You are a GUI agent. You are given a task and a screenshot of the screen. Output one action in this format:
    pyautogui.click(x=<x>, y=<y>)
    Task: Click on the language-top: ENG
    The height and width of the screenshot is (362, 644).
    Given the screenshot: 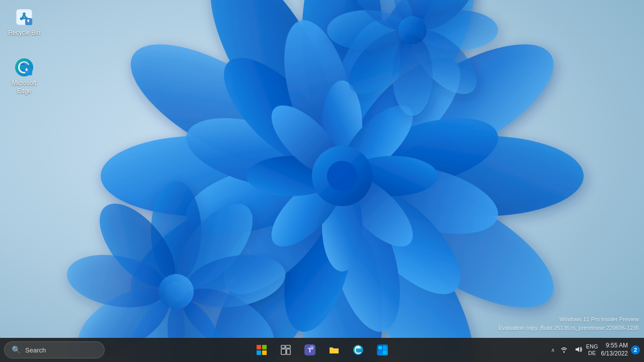 What is the action you would take?
    pyautogui.click(x=592, y=347)
    